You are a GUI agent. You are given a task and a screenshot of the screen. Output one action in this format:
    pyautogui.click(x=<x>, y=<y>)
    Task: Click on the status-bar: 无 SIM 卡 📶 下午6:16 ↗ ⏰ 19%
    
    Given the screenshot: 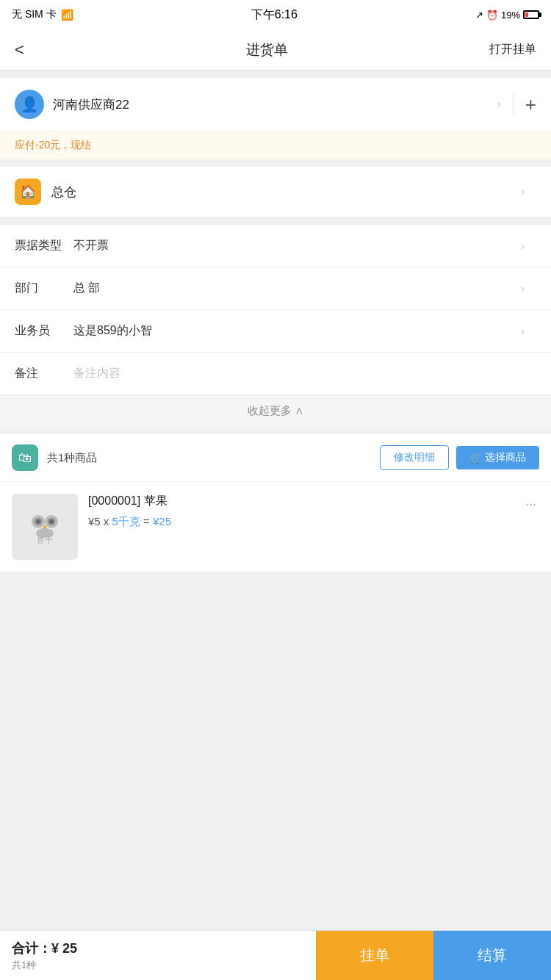 What is the action you would take?
    pyautogui.click(x=276, y=15)
    